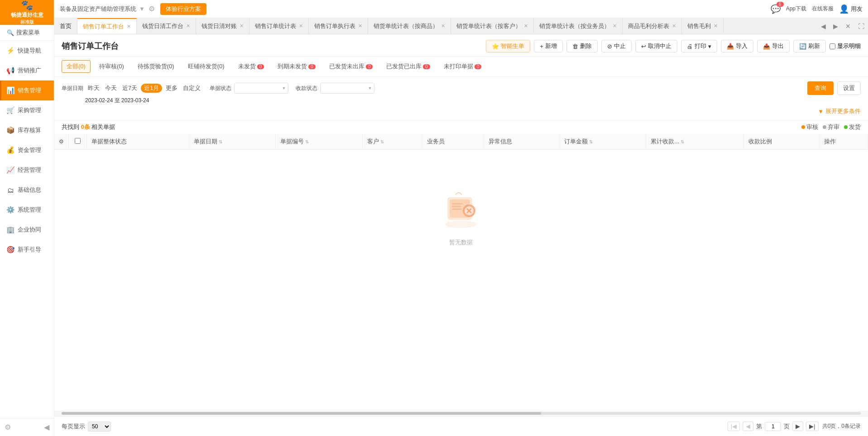 The height and width of the screenshot is (436, 868). Describe the element at coordinates (845, 46) in the screenshot. I see `show-detail-toggle: 显示明细` at that location.